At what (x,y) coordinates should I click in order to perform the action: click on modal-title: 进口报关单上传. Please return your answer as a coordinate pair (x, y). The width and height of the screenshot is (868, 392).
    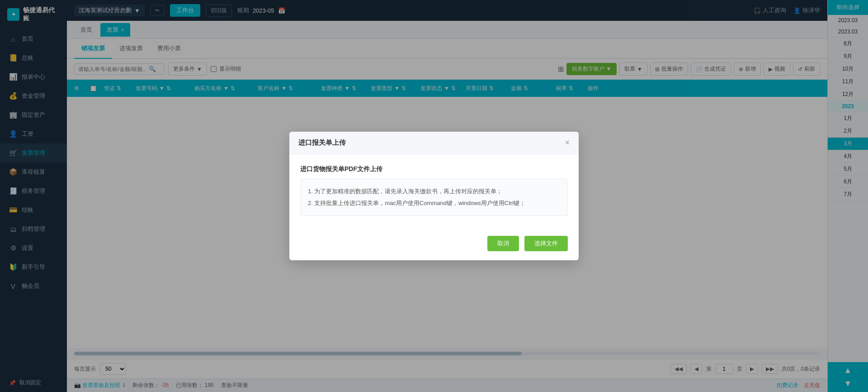
    Looking at the image, I should click on (322, 143).